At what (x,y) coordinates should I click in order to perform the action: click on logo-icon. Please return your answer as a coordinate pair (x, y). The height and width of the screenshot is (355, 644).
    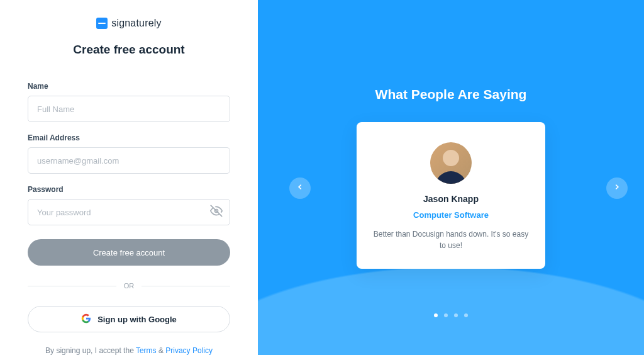
    Looking at the image, I should click on (102, 23).